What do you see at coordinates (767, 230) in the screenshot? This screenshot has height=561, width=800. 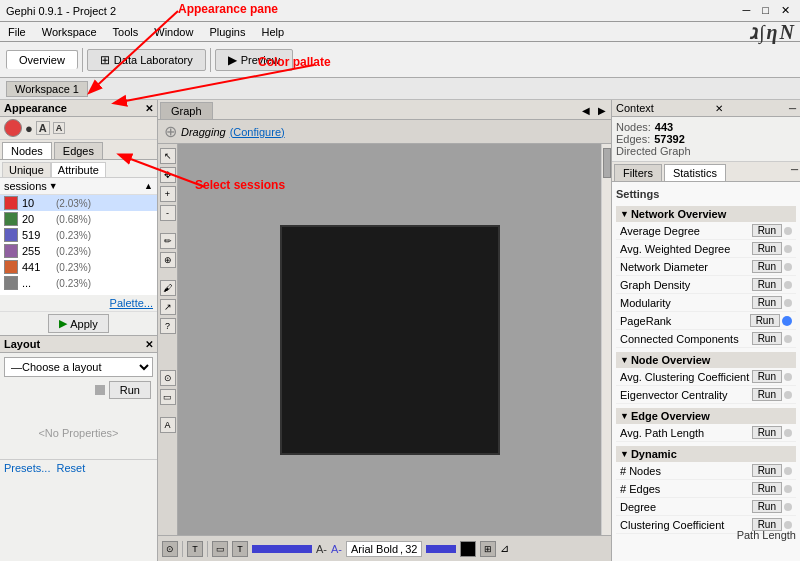 I see `avg-degree-run: Run` at bounding box center [767, 230].